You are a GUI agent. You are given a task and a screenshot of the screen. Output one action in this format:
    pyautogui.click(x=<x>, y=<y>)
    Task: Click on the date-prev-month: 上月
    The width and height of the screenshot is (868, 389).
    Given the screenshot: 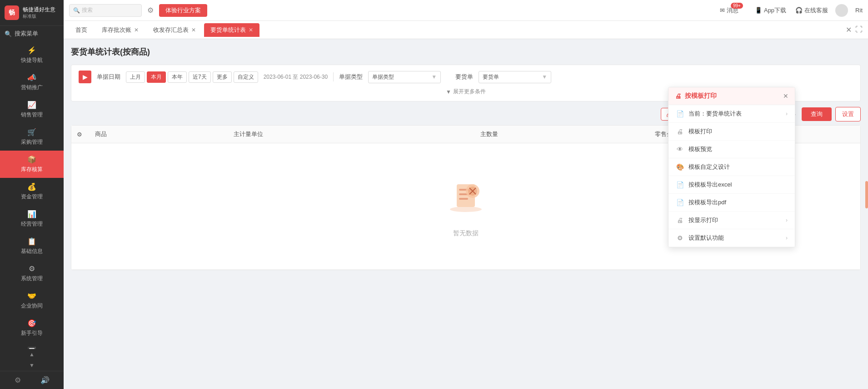 What is the action you would take?
    pyautogui.click(x=135, y=77)
    